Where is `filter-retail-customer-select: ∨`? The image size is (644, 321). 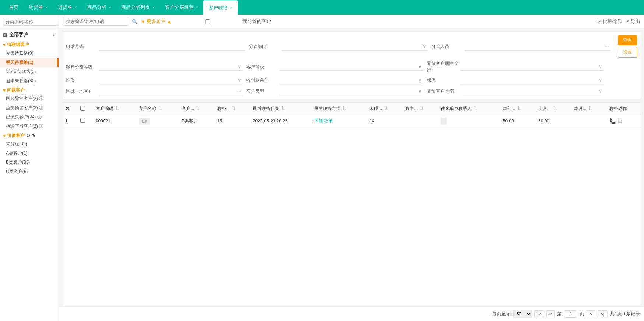
filter-retail-customer-select: ∨ is located at coordinates (532, 91).